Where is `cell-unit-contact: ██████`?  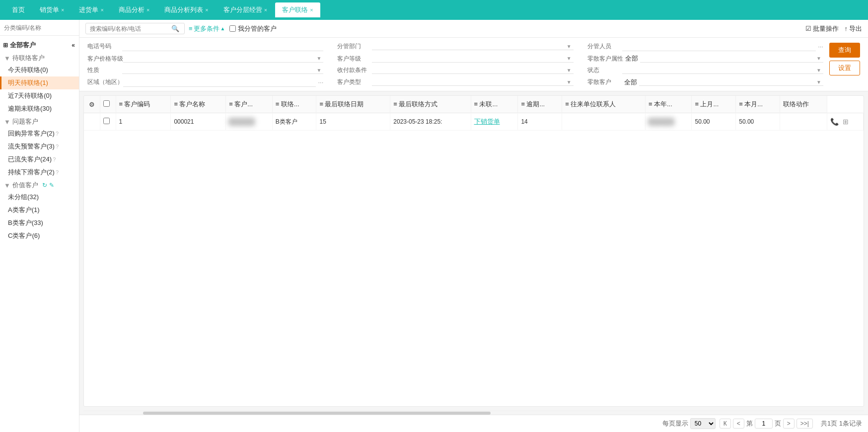 cell-unit-contact: ██████ is located at coordinates (668, 122).